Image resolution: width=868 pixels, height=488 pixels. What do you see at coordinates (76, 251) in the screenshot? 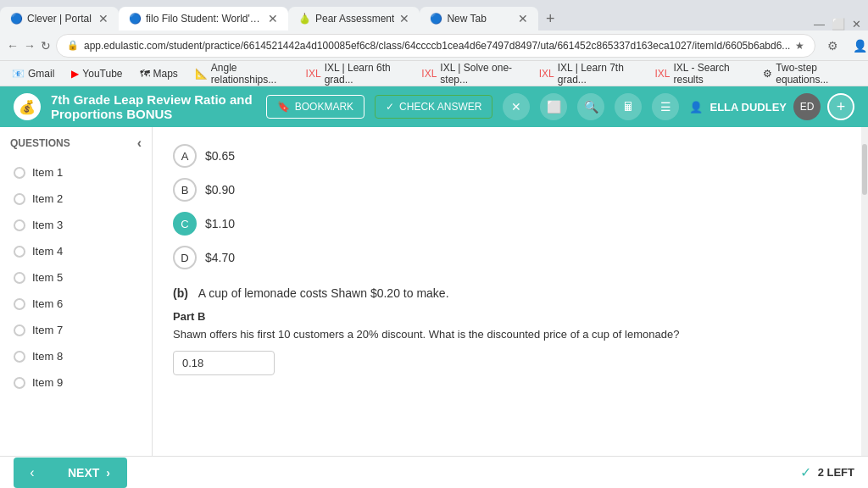
I see `sidebar-item-4: Item 4` at bounding box center [76, 251].